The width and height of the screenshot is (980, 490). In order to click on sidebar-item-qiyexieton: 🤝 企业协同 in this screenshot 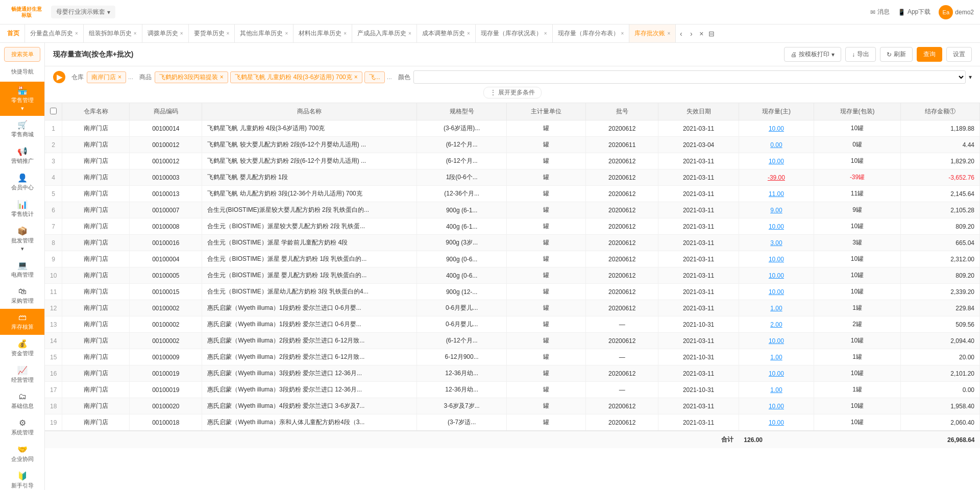, I will do `click(22, 454)`.